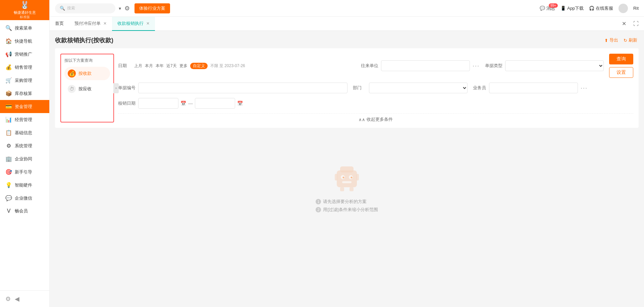  I want to click on refresh-button: ↻ 刷新, so click(631, 40).